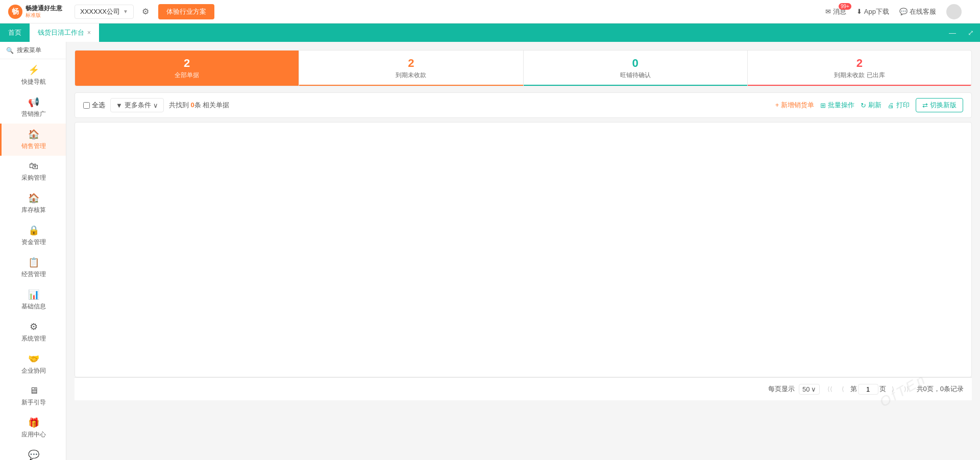 The image size is (980, 460). I want to click on close-tab-icon: ×, so click(89, 33).